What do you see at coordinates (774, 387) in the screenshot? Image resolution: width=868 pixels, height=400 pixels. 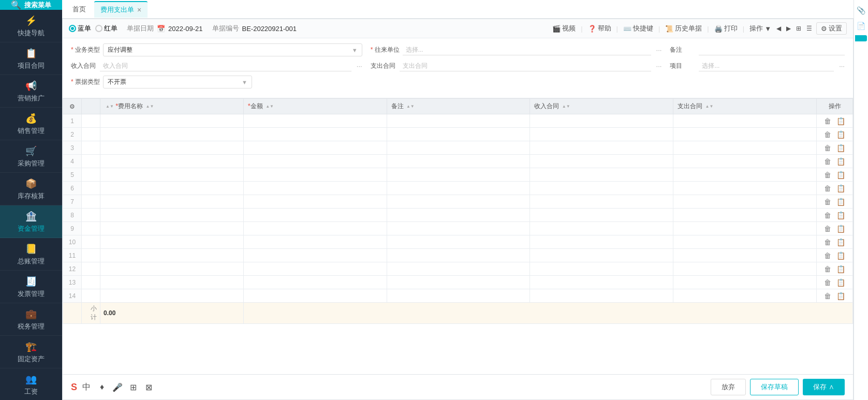 I see `save-draft-button: 保存草稿` at bounding box center [774, 387].